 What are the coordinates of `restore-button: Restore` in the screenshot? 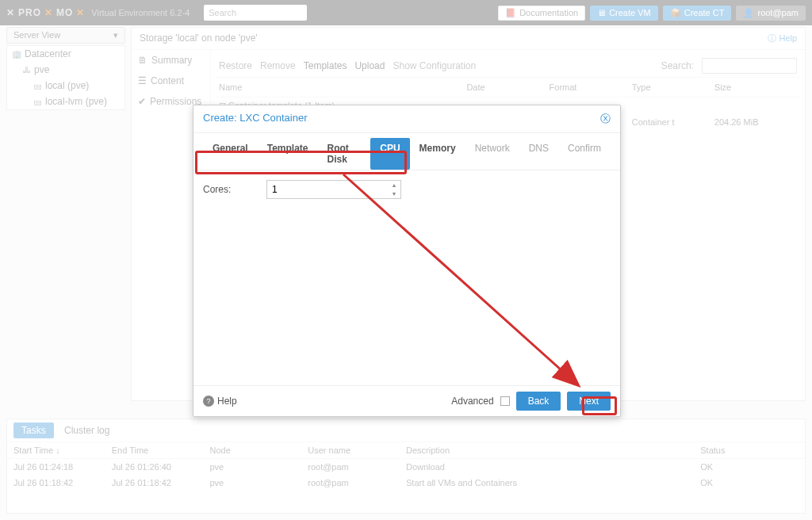 It's located at (236, 66).